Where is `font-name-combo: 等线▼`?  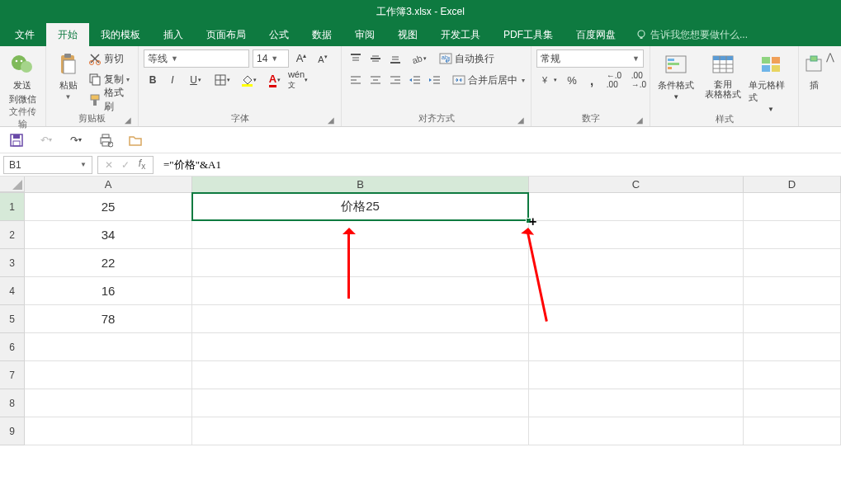
font-name-combo: 等线▼ is located at coordinates (196, 59).